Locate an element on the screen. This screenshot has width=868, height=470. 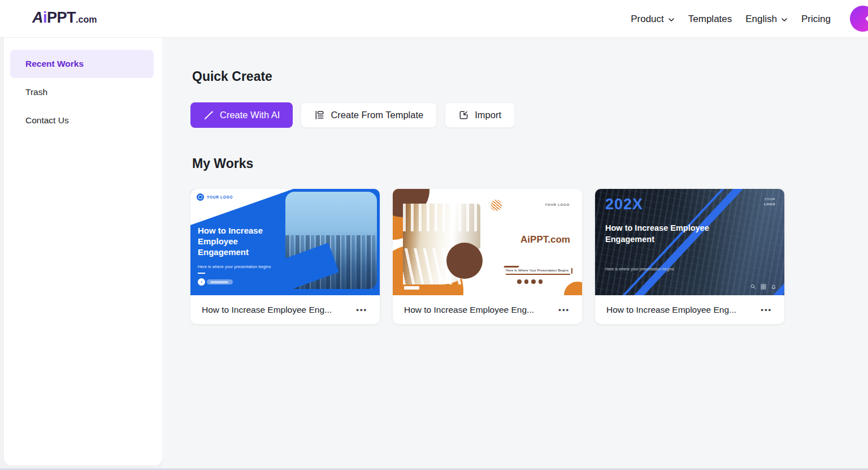
slide-brand-text: AiPPT.com is located at coordinates (545, 240).